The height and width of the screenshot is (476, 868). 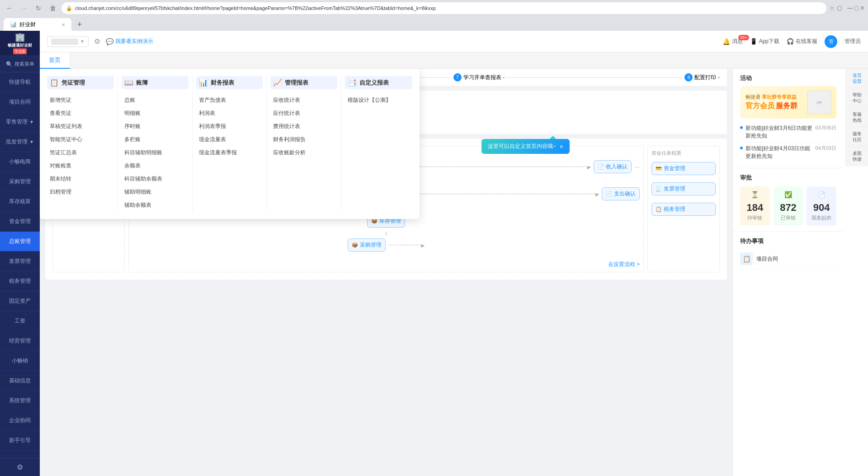 What do you see at coordinates (788, 206) in the screenshot?
I see `approval-card-done: ✅ 872 已审核` at bounding box center [788, 206].